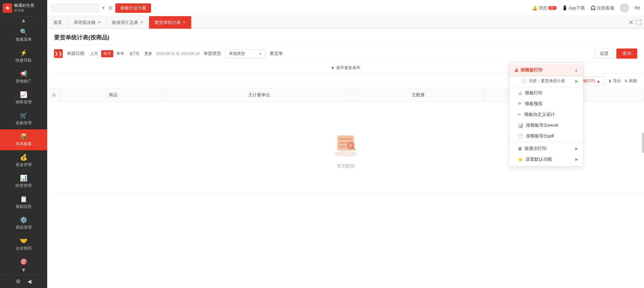 This screenshot has height=288, width=644. What do you see at coordinates (24, 165) in the screenshot?
I see `sidebar-item-label: 资金管理` at bounding box center [24, 165].